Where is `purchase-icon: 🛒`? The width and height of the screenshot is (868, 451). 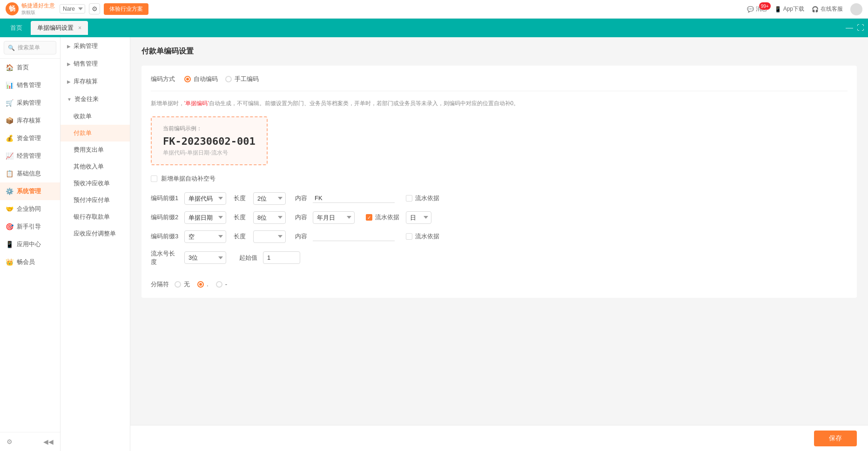 purchase-icon: 🛒 is located at coordinates (9, 103).